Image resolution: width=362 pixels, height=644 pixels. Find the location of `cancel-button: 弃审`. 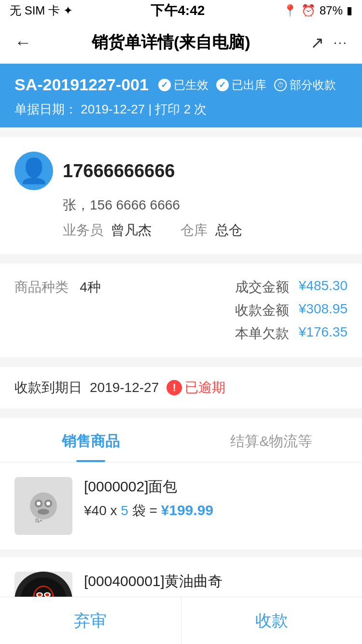

cancel-button: 弃审 is located at coordinates (91, 621).